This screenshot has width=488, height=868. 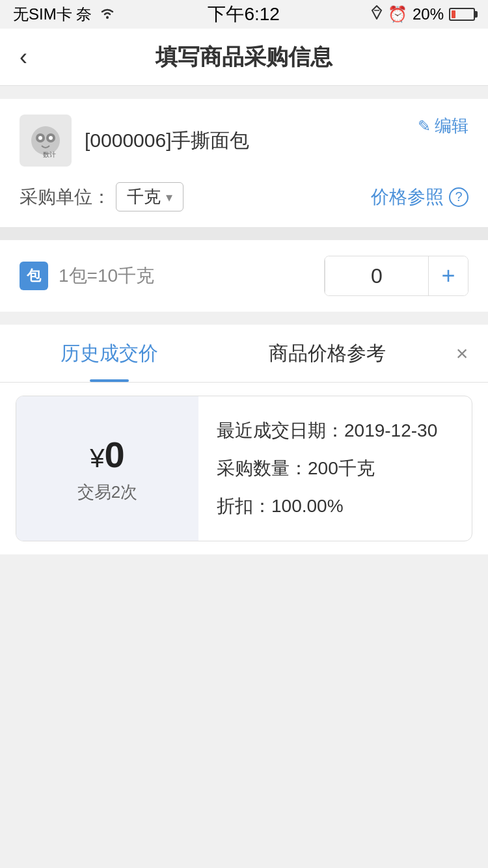 I want to click on price-trade-count: 交易2次, so click(x=107, y=492).